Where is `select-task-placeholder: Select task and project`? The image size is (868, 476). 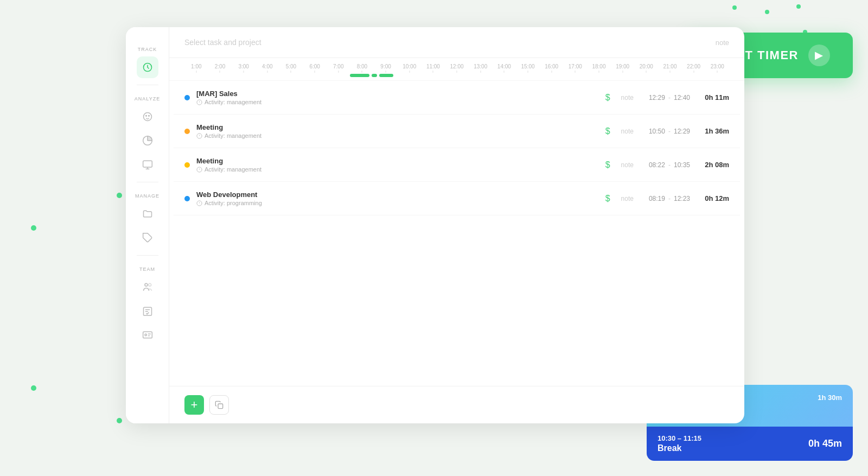 select-task-placeholder: Select task and project is located at coordinates (446, 42).